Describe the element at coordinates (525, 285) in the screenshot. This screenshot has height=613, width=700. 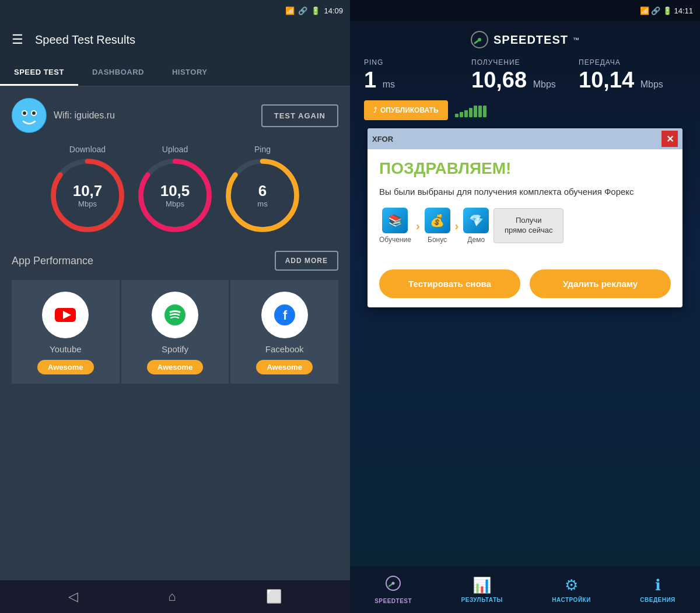
I see `ad-buttons-row: Тестировать снова Удалить рекламу` at that location.